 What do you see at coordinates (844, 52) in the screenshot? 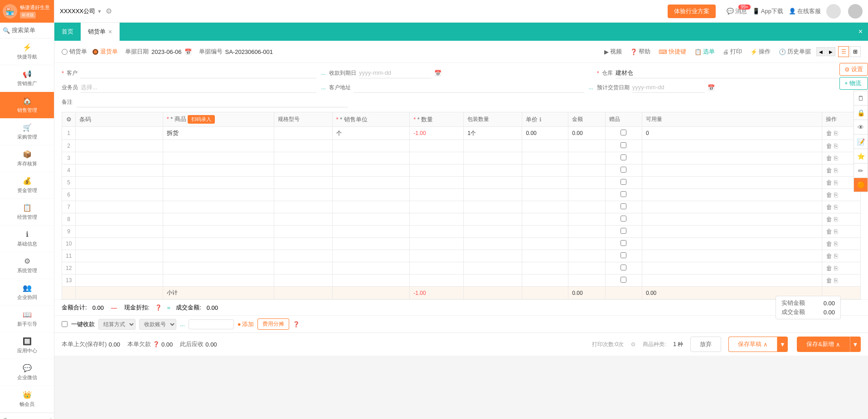
I see `view-list-button: ☰` at bounding box center [844, 52].